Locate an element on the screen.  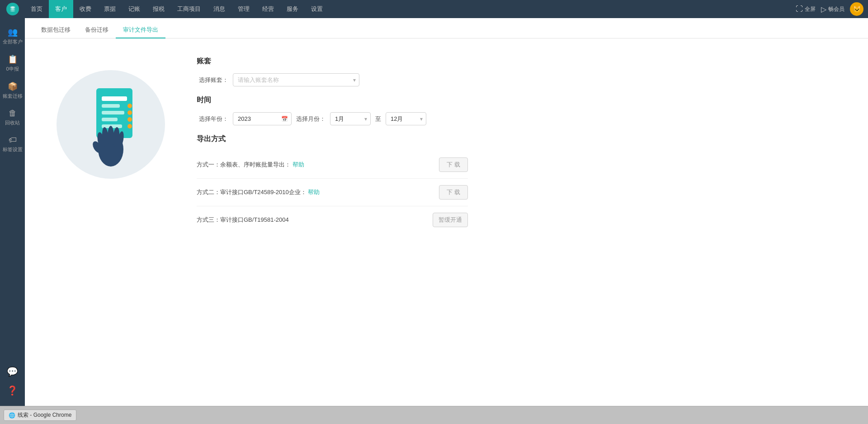
vip-button: ▷ 畅会员 is located at coordinates (833, 9).